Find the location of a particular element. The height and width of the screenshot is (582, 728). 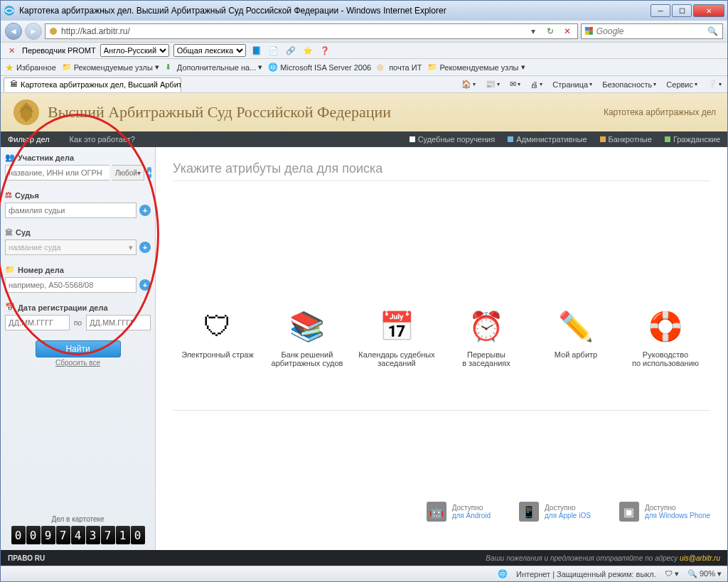

service-icon-item: ✏️Мой арбитр is located at coordinates (576, 338).